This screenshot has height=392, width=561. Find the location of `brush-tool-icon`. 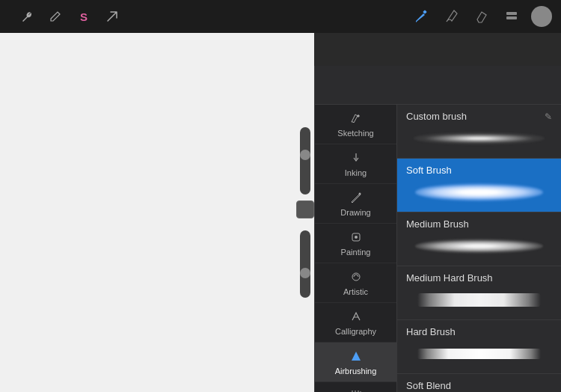

brush-tool-icon is located at coordinates (452, 16).